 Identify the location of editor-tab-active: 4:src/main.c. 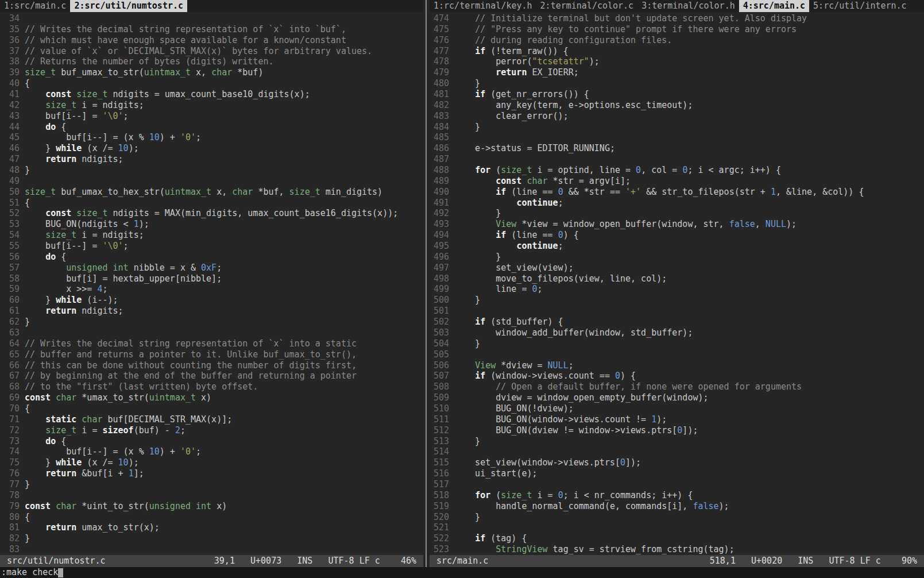
(774, 6).